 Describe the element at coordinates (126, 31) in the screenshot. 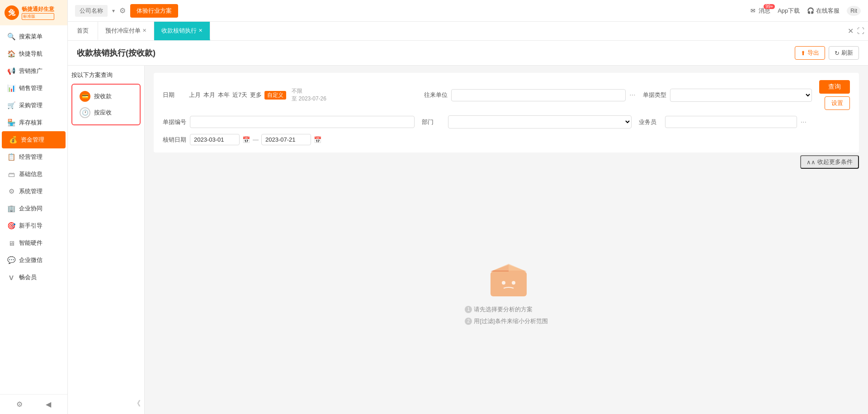

I see `tab-prepay: 预付冲应付单 ✕` at that location.